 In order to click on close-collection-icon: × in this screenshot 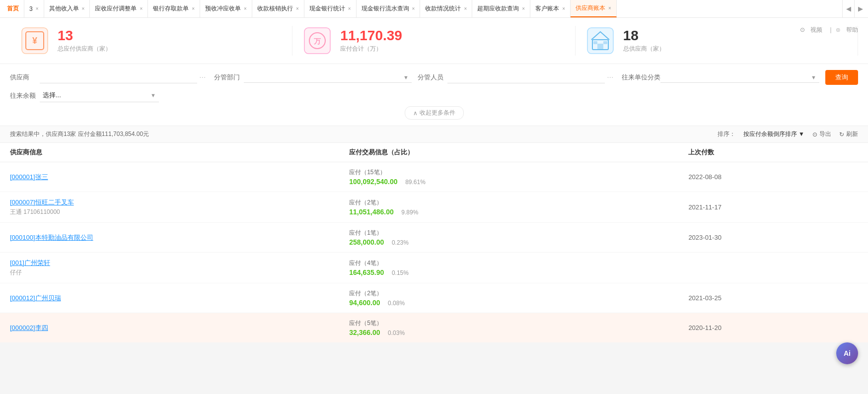, I will do `click(297, 9)`.